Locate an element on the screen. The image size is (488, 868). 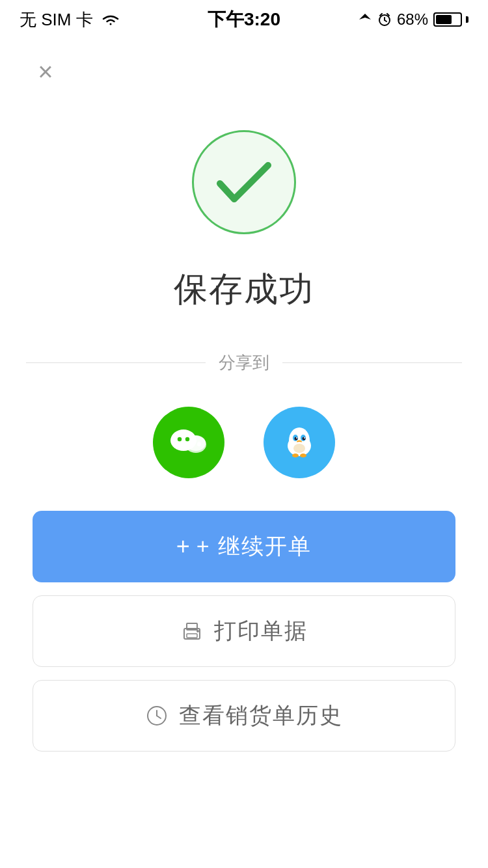
wechat-share-button is located at coordinates (189, 442).